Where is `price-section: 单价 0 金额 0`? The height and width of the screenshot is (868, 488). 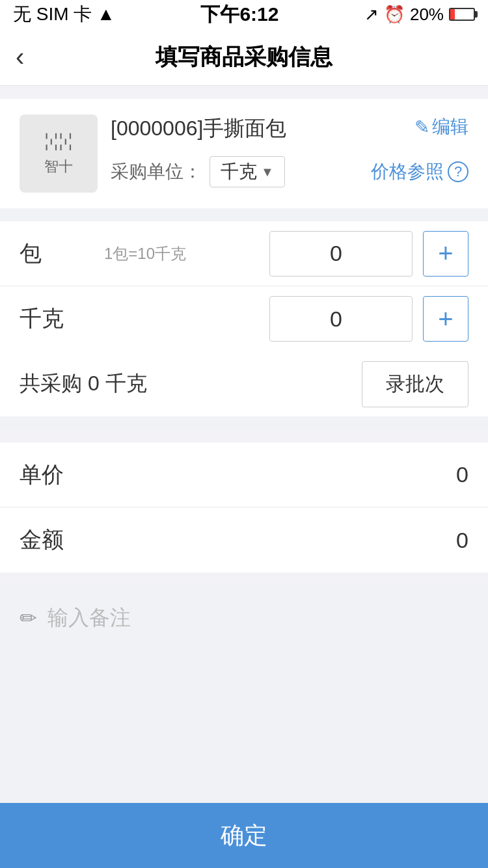 price-section: 单价 0 金额 0 is located at coordinates (244, 508).